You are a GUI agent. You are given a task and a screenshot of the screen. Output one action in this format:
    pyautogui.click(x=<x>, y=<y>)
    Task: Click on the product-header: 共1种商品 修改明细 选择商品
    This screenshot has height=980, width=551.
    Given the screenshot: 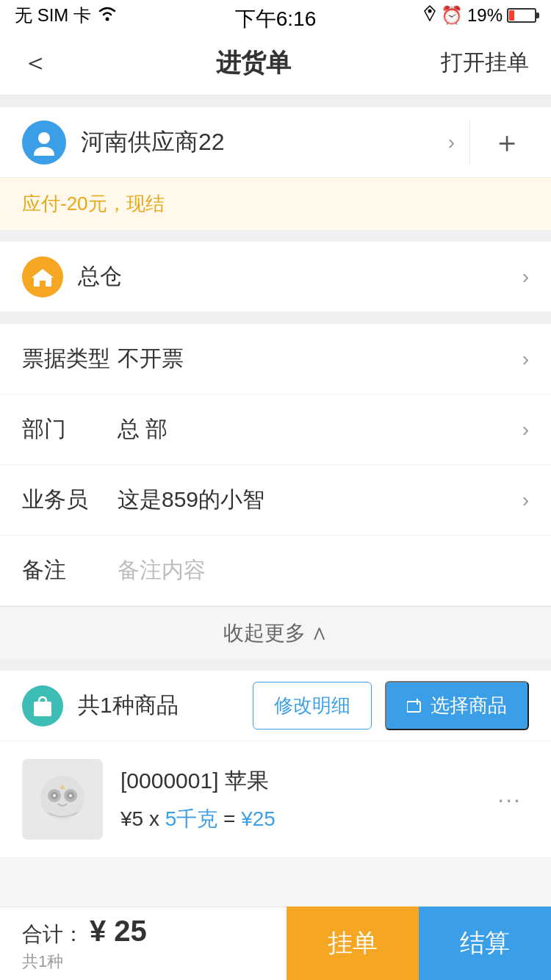 What is the action you would take?
    pyautogui.click(x=276, y=706)
    